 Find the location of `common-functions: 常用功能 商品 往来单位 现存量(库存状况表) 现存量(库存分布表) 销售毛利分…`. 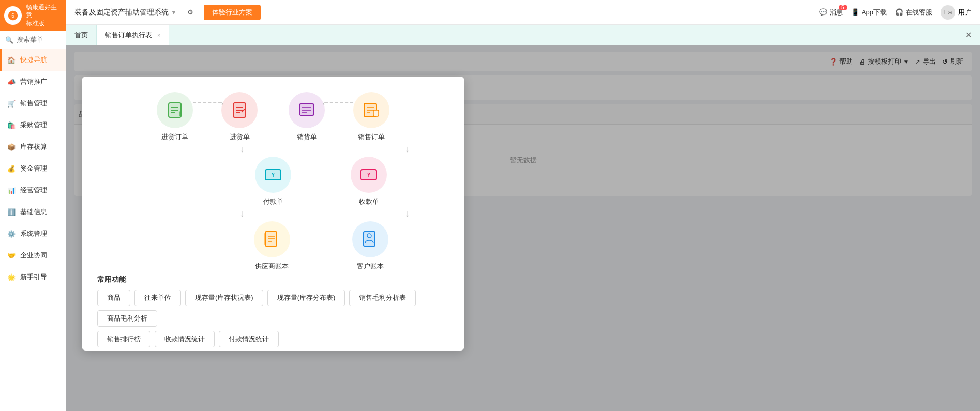

common-functions: 常用功能 商品 往来单位 现存量(库存状况表) 现存量(库存分布表) 销售毛利分… is located at coordinates (273, 311).